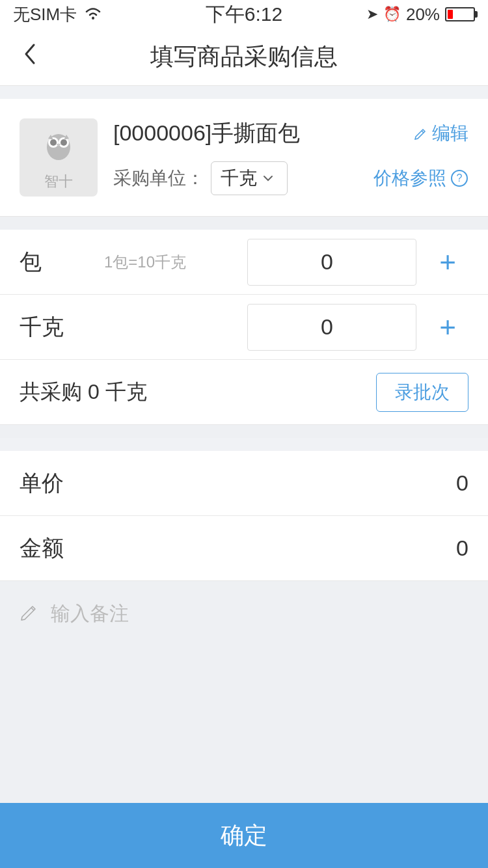  Describe the element at coordinates (93, 14) in the screenshot. I see `wifi-signal-icon` at that location.